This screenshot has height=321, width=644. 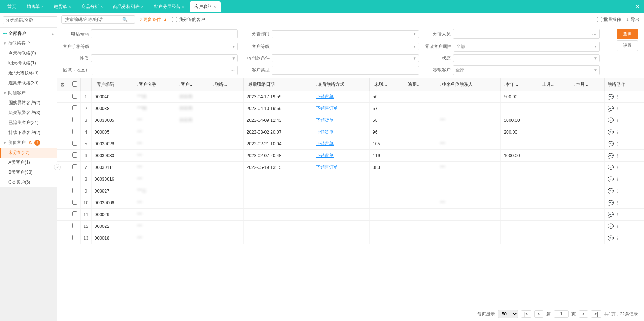 What do you see at coordinates (70, 7) in the screenshot?
I see `tab-purchase-close: ×` at bounding box center [70, 7].